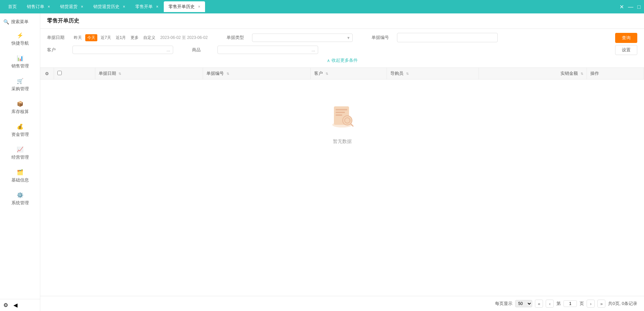 This screenshot has height=311, width=644. What do you see at coordinates (202, 50) in the screenshot?
I see `product-filter-label: 商品` at bounding box center [202, 50].